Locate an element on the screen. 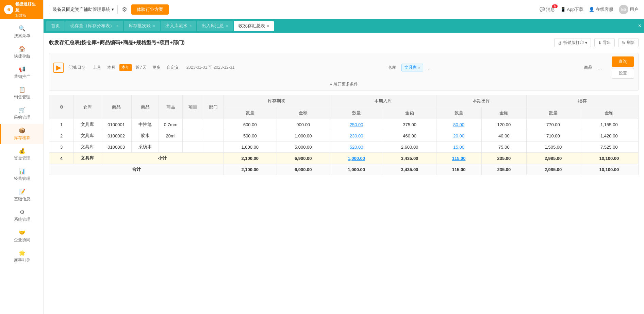 This screenshot has height=314, width=644. tab-batch: 库存批次账× is located at coordinates (142, 26).